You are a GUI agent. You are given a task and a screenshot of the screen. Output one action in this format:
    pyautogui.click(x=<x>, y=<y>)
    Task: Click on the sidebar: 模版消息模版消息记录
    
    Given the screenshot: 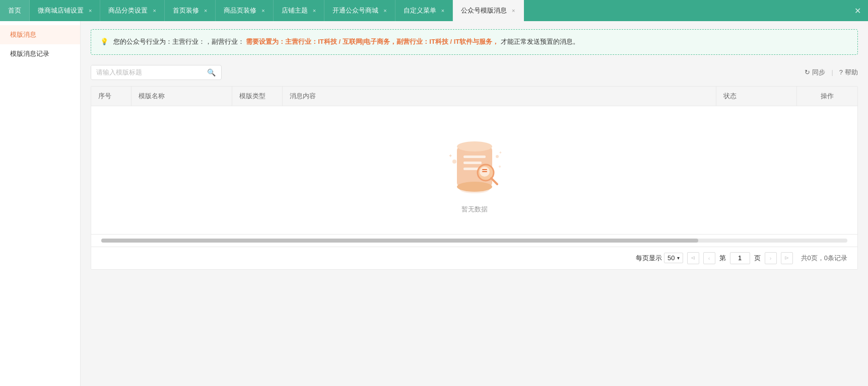 What is the action you would take?
    pyautogui.click(x=40, y=203)
    